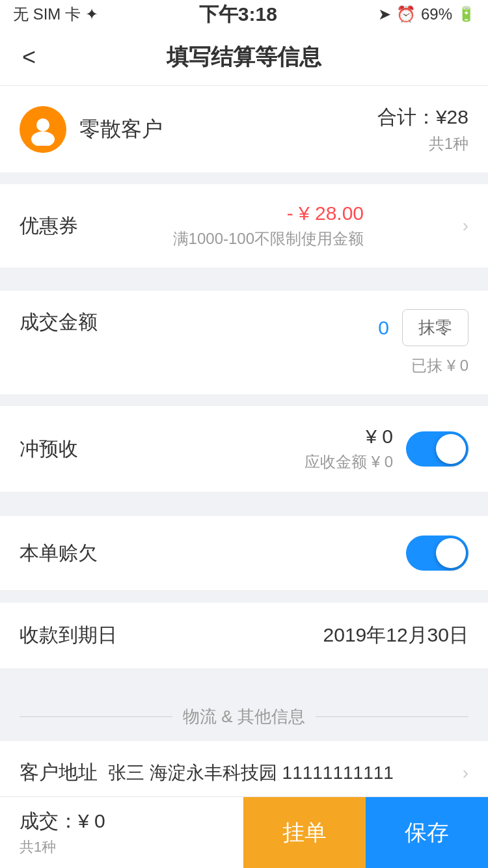  Describe the element at coordinates (59, 773) in the screenshot. I see `address-label: 客户地址` at that location.